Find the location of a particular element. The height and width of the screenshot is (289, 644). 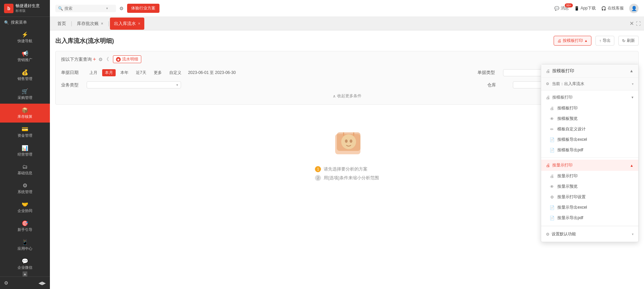

sidebar-item-sales: 💰 销售管理 is located at coordinates (25, 75).